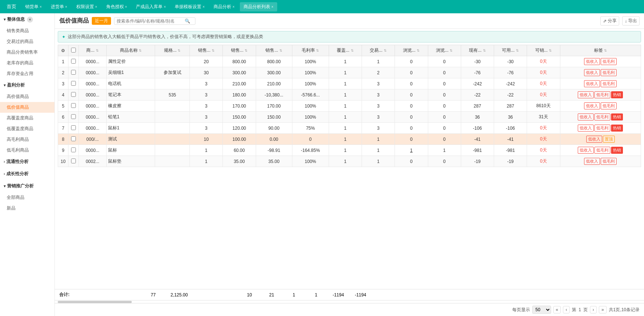 The image size is (644, 316). What do you see at coordinates (117, 7) in the screenshot?
I see `nav-roles: 角色授权 ×` at bounding box center [117, 7].